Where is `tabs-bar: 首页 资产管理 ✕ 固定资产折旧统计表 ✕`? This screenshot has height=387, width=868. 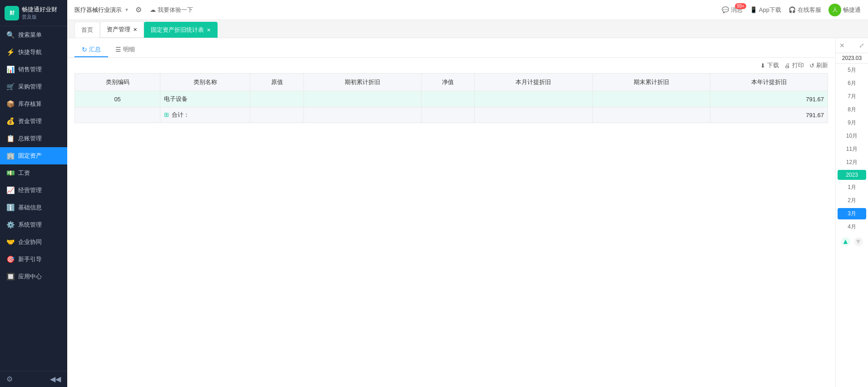
tabs-bar: 首页 资产管理 ✕ 固定资产折旧统计表 ✕ is located at coordinates (468, 29).